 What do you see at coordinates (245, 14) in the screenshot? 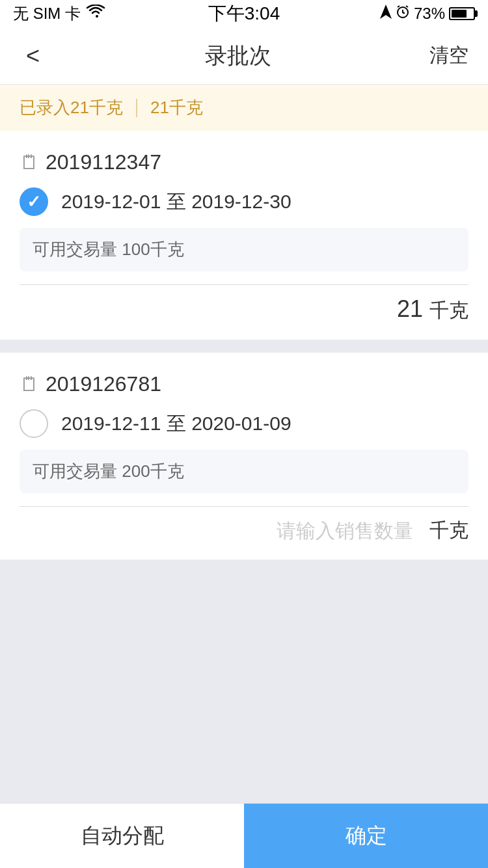
I see `status-time: 下午3:04` at bounding box center [245, 14].